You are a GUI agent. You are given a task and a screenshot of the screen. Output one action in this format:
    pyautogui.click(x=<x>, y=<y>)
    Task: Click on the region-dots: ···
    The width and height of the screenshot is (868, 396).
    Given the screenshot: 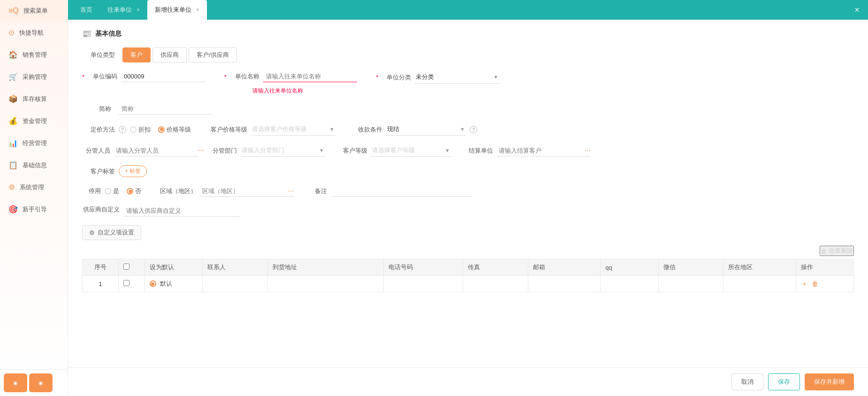 What is the action you would take?
    pyautogui.click(x=291, y=191)
    